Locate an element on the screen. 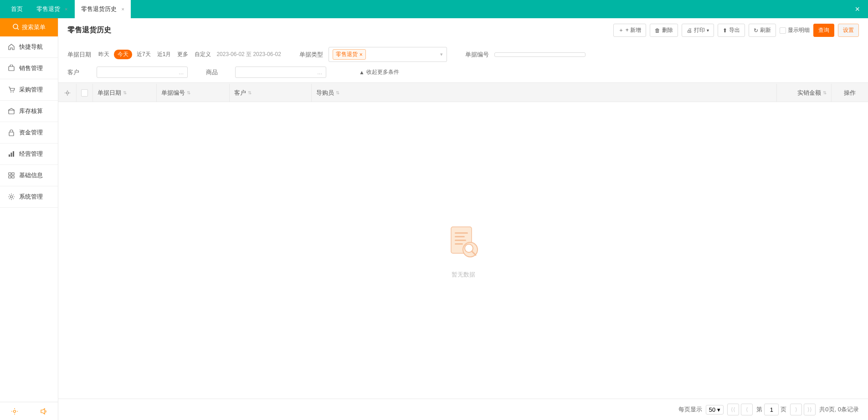 Image resolution: width=868 pixels, height=420 pixels. empty-text: 暂无数据 is located at coordinates (463, 275).